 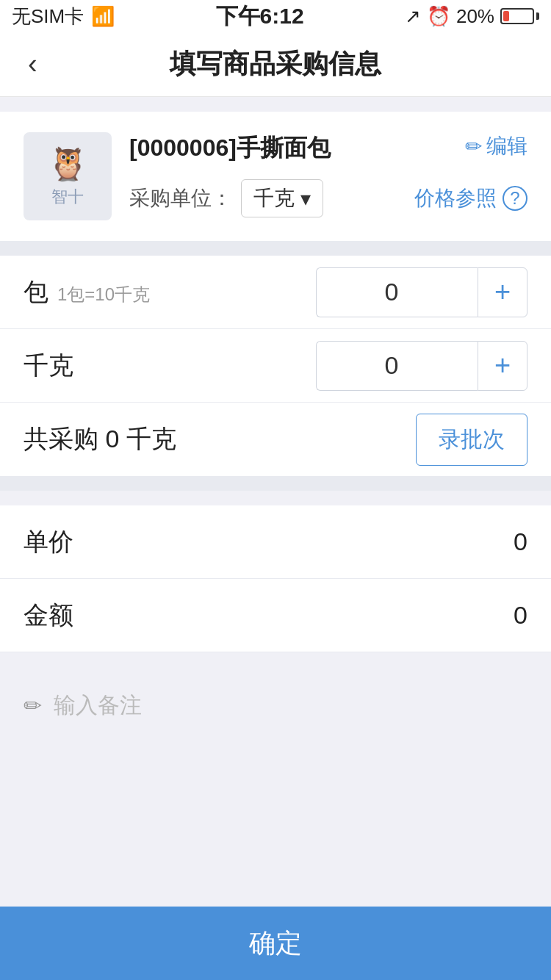 I want to click on package-quantity-input, so click(x=397, y=292).